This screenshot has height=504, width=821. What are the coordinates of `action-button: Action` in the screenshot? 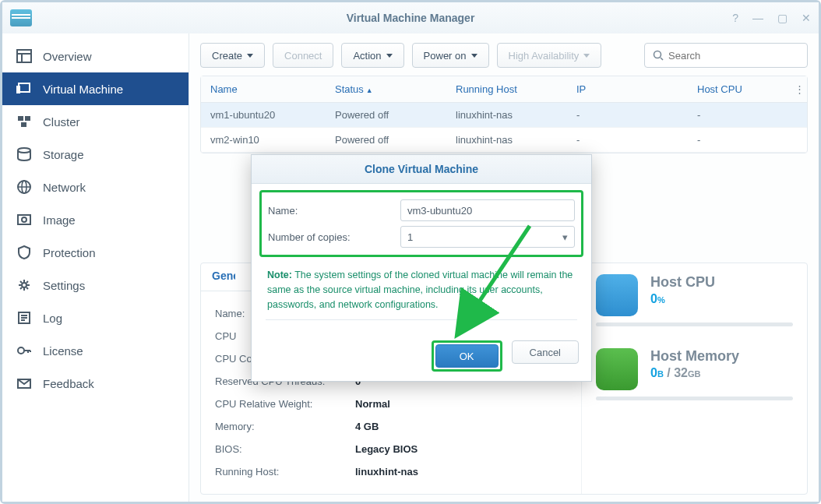 It's located at (372, 55).